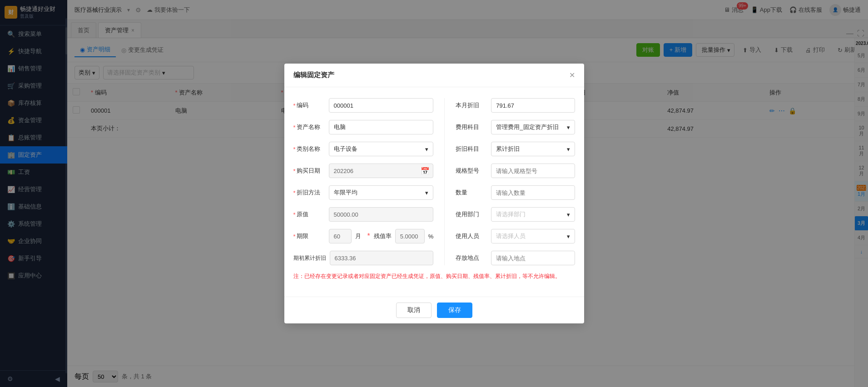 Image resolution: width=868 pixels, height=387 pixels. Describe the element at coordinates (340, 236) in the screenshot. I see `period-input` at that location.